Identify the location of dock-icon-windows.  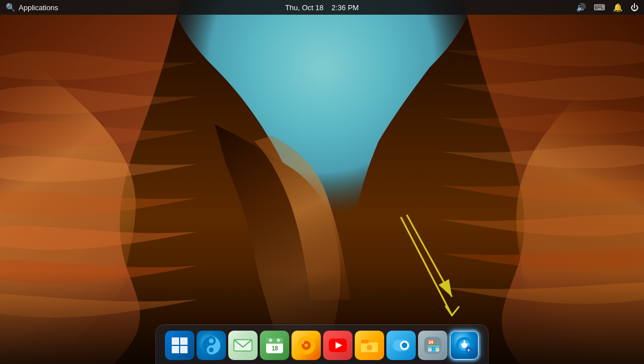
(180, 345).